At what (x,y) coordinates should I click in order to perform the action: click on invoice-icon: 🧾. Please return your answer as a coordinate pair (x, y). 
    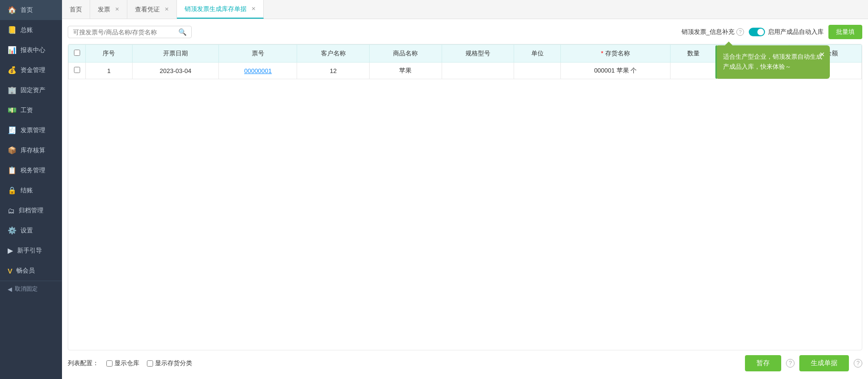
    Looking at the image, I should click on (12, 130).